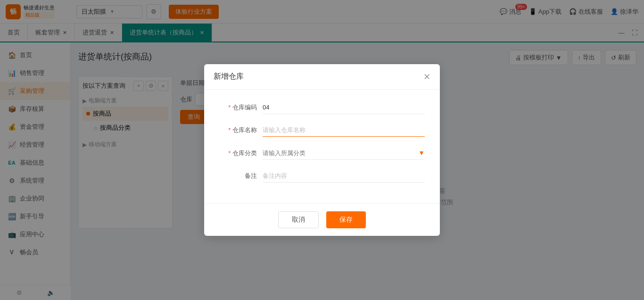  What do you see at coordinates (238, 153) in the screenshot?
I see `category-label: 仓库分类` at bounding box center [238, 153].